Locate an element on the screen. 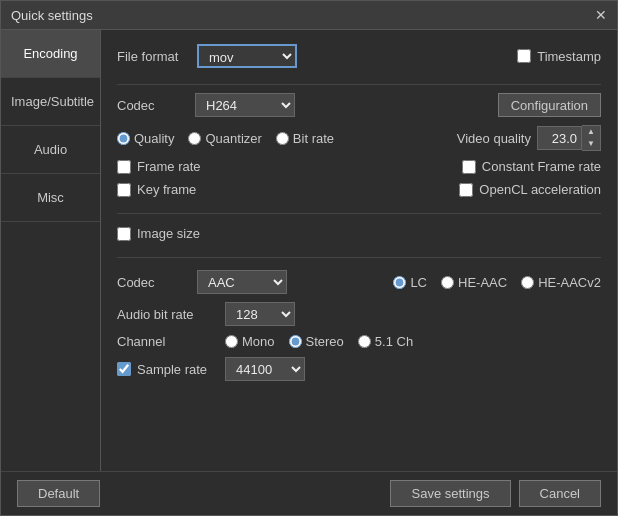 This screenshot has width=618, height=516. sidebar: Encoding Image/Subtitle Audio Misc is located at coordinates (51, 250).